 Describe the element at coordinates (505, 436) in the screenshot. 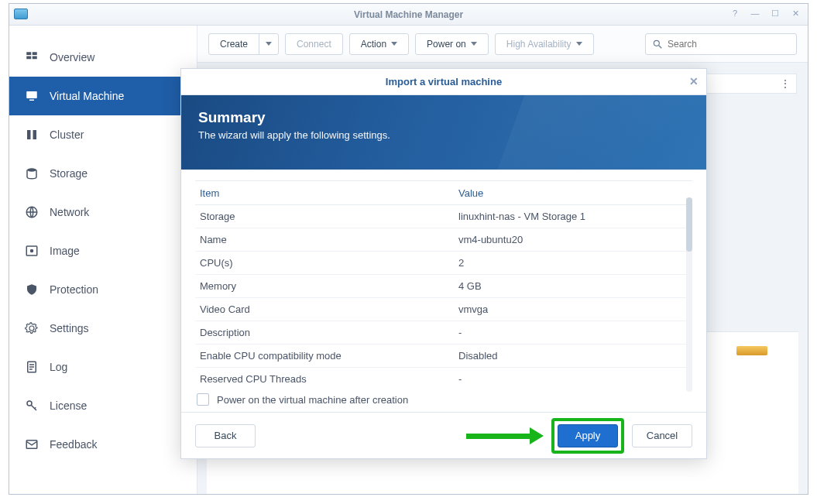

I see `annotation-arrow` at that location.